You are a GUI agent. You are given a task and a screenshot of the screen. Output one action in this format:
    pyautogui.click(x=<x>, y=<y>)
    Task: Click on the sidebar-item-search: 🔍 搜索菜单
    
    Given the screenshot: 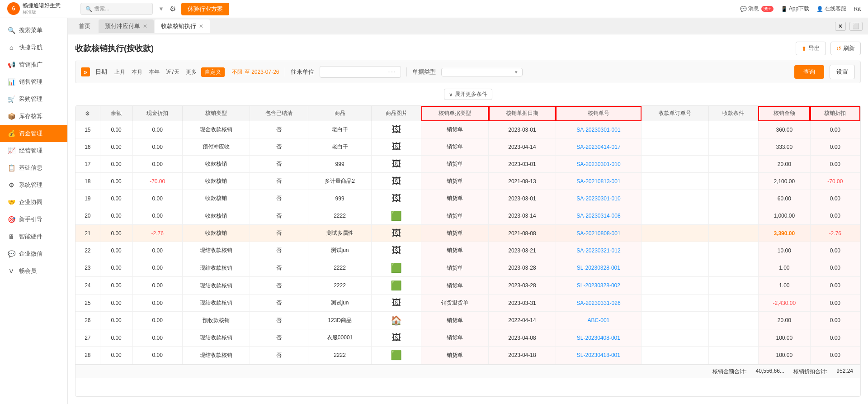 What is the action you would take?
    pyautogui.click(x=33, y=30)
    